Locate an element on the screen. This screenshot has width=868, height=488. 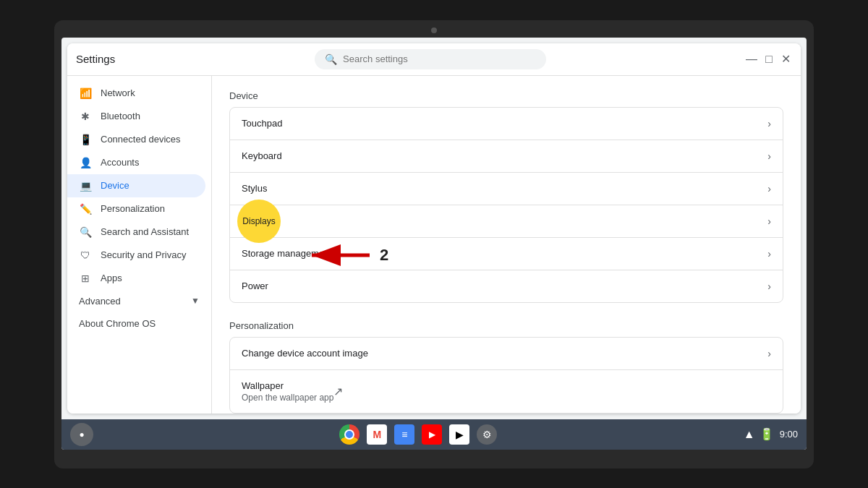
sidebar-item-personalization: ✏️ Personalization is located at coordinates (136, 209).